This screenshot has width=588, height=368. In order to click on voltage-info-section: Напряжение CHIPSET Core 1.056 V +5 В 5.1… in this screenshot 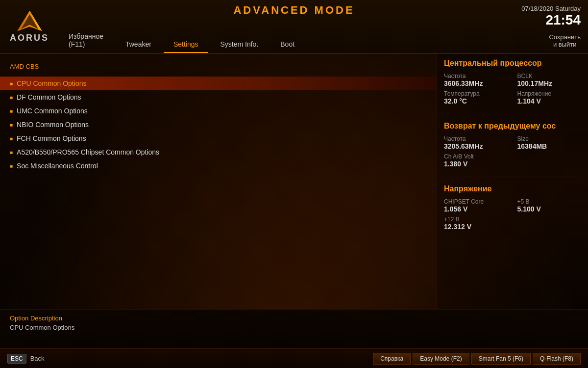, I will do `click(513, 212)`.